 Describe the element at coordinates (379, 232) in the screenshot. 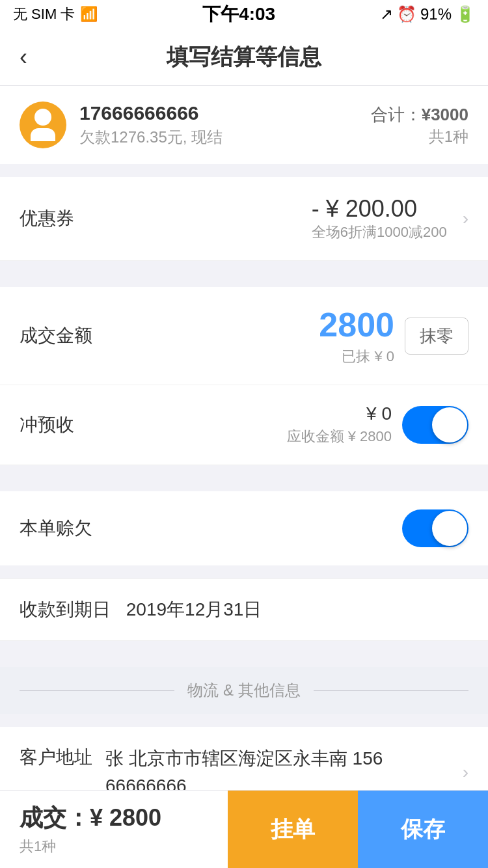

I see `coupon-desc: 全场6折满1000减200` at that location.